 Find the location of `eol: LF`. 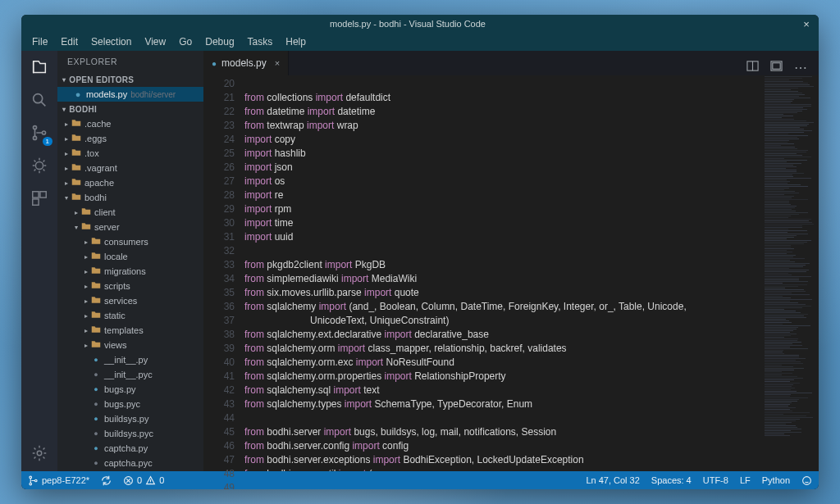

eol: LF is located at coordinates (745, 480).